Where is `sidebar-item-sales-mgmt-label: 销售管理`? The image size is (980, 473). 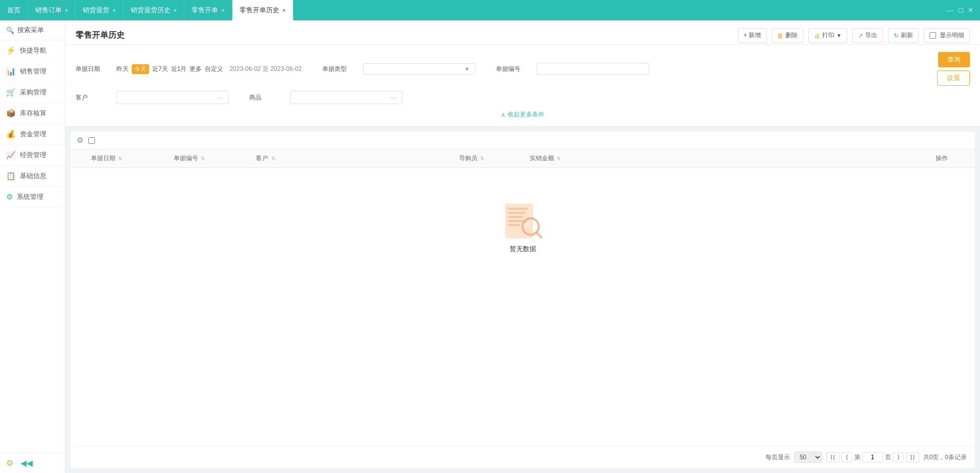 sidebar-item-sales-mgmt-label: 销售管理 is located at coordinates (33, 71).